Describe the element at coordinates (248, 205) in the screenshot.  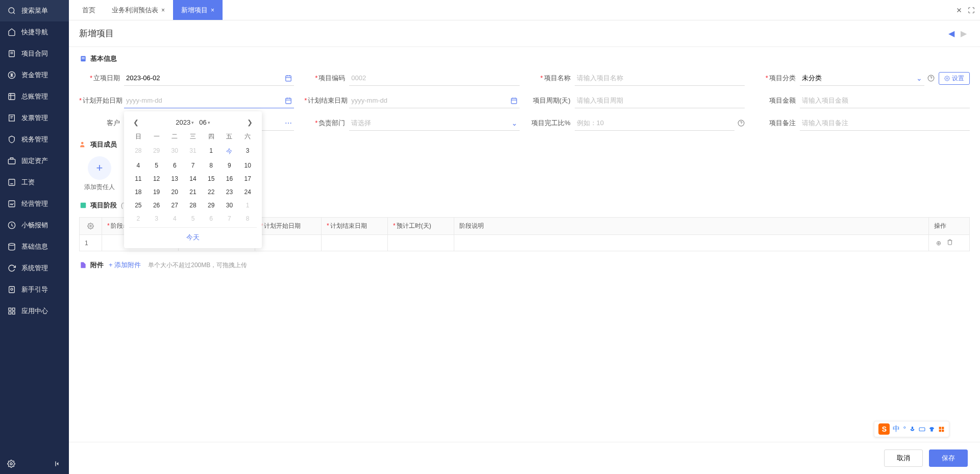
I see `dp-day: 1` at that location.